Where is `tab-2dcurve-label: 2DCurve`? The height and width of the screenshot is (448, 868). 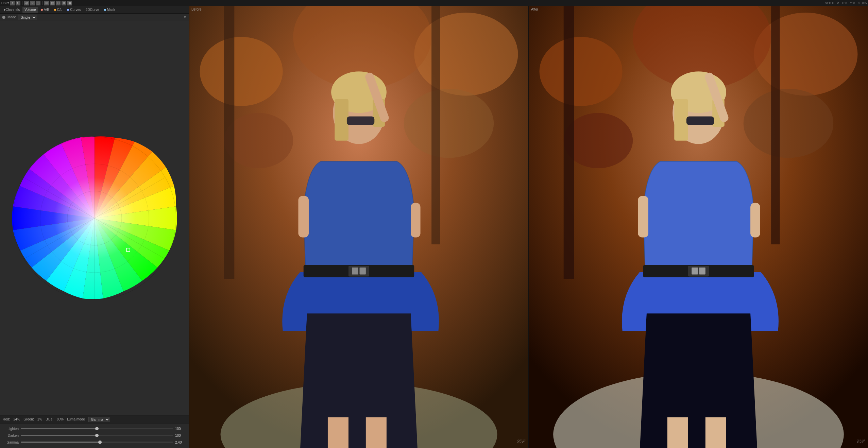
tab-2dcurve-label: 2DCurve is located at coordinates (92, 10).